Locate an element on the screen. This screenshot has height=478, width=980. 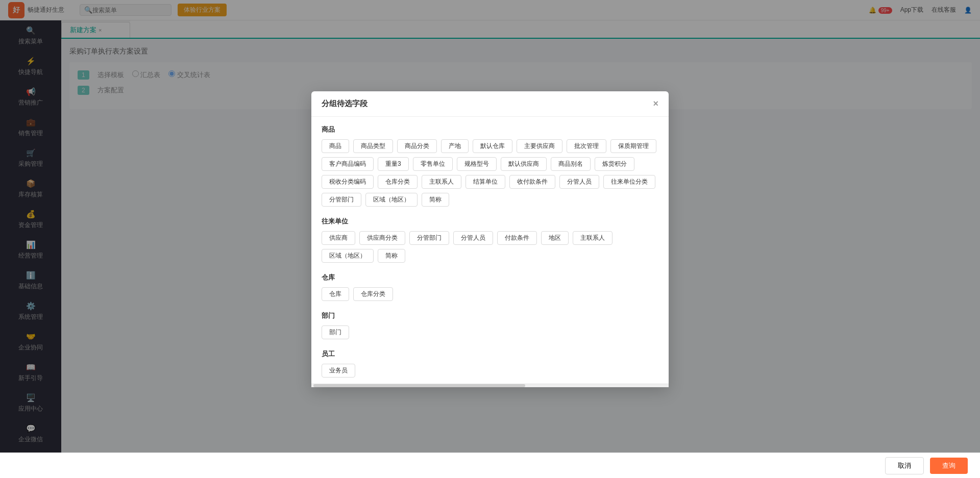
field-tag-product-14: 炼货积分 is located at coordinates (615, 164).